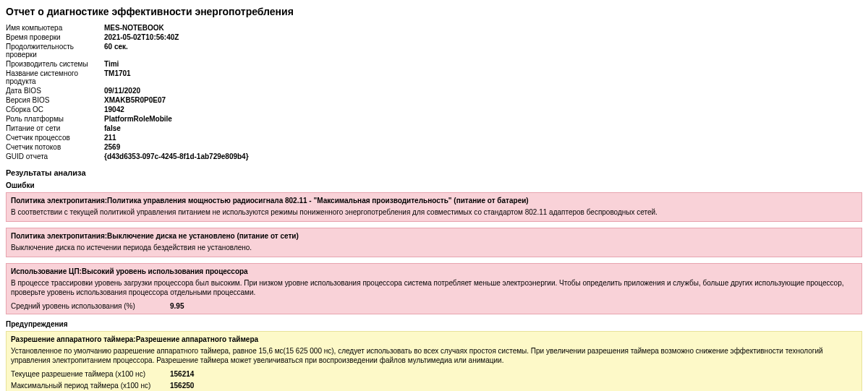 This screenshot has height=391, width=868. Describe the element at coordinates (434, 373) in the screenshot. I see `warning-metric-row: Текущее разрешение таймера (x100 нс)1562…` at that location.